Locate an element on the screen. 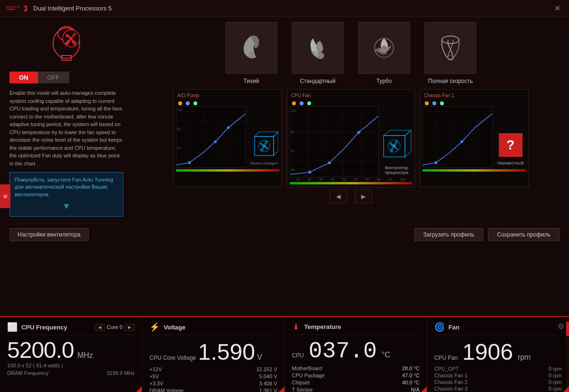 The width and height of the screenshot is (569, 392). chassis-color-bar is located at coordinates (474, 171).